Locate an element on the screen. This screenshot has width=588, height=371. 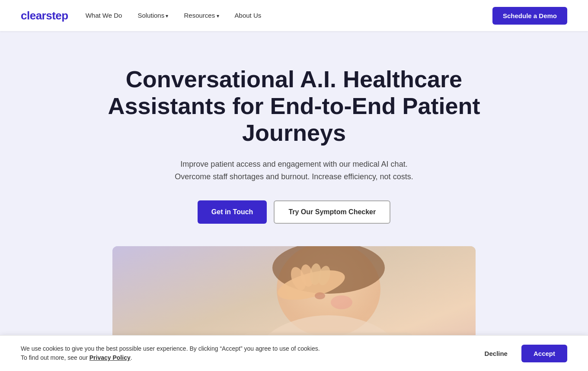
cookie-banner: We use cookies to give you the best poss… is located at coordinates (294, 353).